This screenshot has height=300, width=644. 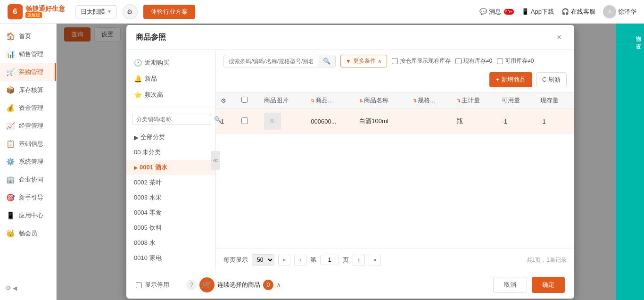 What do you see at coordinates (559, 37) in the screenshot?
I see `modal-close-btn: ×` at bounding box center [559, 37].